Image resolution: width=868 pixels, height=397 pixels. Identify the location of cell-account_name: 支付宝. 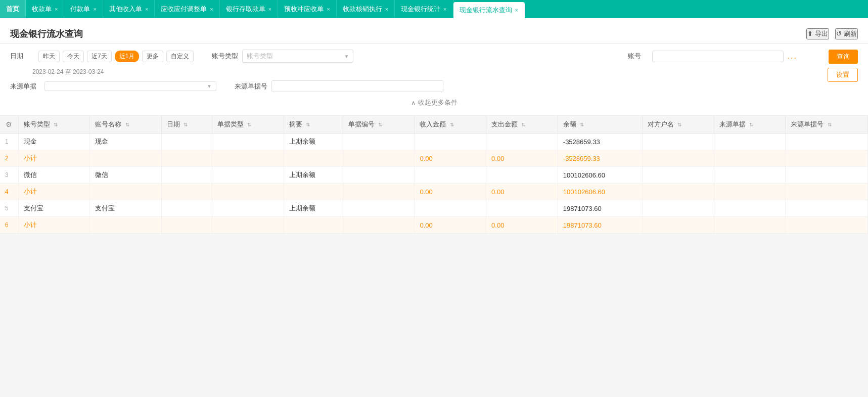
(126, 208).